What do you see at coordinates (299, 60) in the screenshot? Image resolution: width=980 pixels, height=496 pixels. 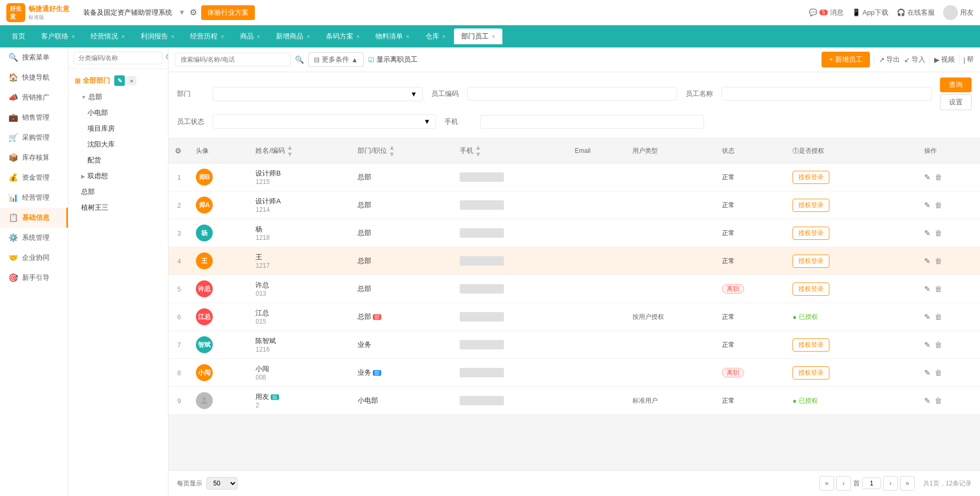 I see `search-icon-btn: 🔍` at bounding box center [299, 60].